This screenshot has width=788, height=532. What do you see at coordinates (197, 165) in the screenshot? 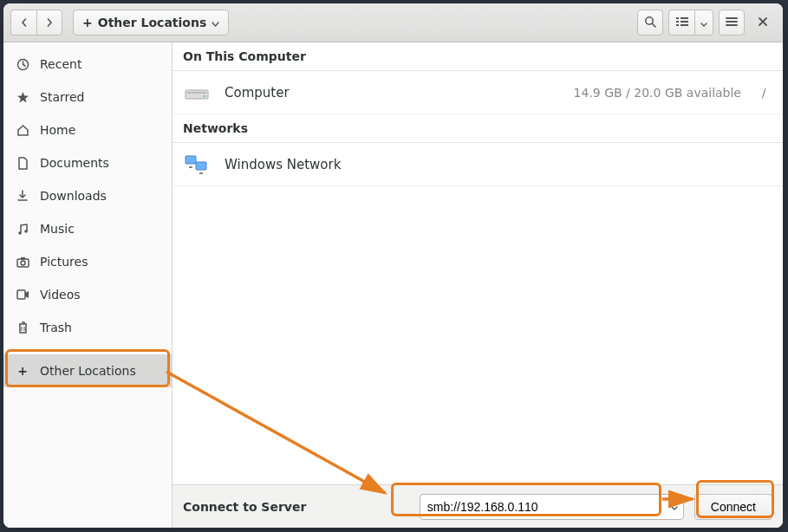
I see `network-icon` at bounding box center [197, 165].